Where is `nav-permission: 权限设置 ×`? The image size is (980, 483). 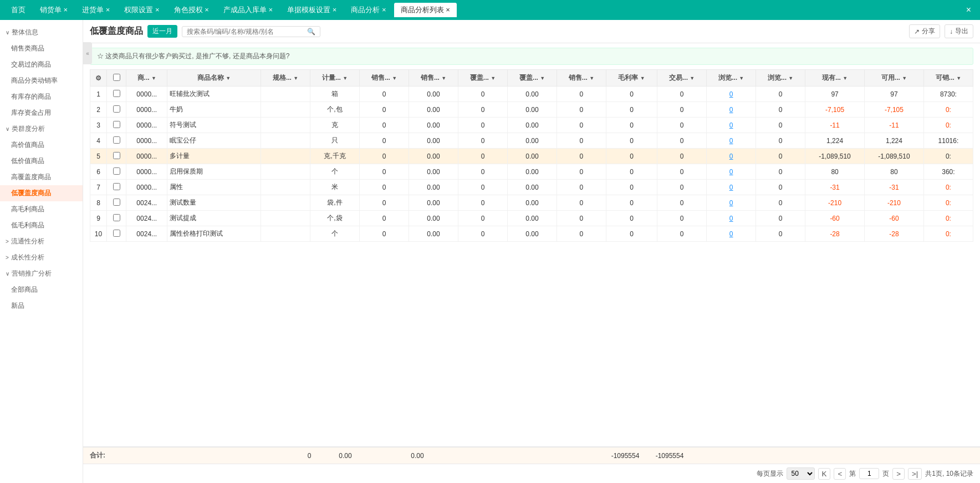
nav-permission: 权限设置 × is located at coordinates (142, 10).